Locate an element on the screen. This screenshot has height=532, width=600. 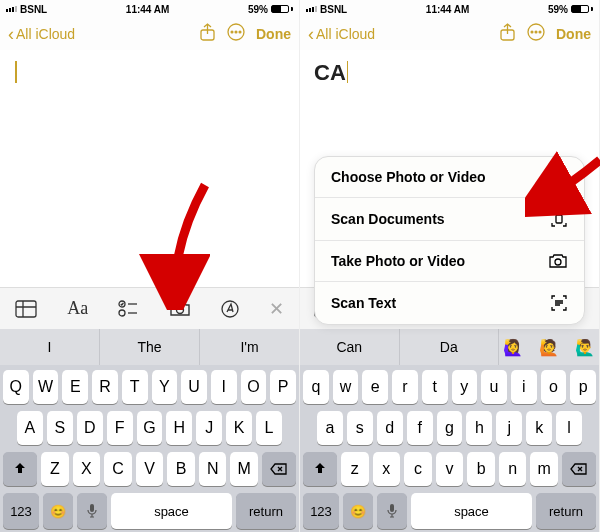
key-c: c is located at coordinates (418, 469).